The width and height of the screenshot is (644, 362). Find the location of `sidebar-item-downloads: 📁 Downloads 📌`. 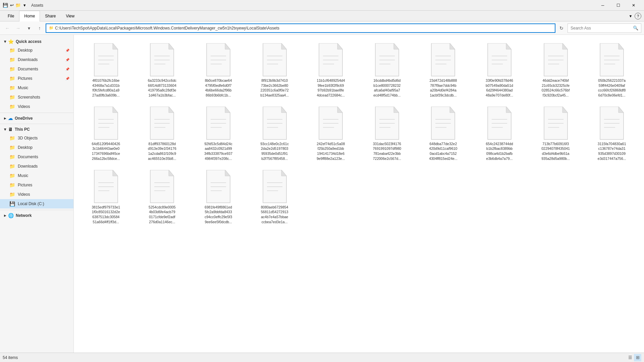

sidebar-item-downloads: 📁 Downloads 📌 is located at coordinates (37, 60).